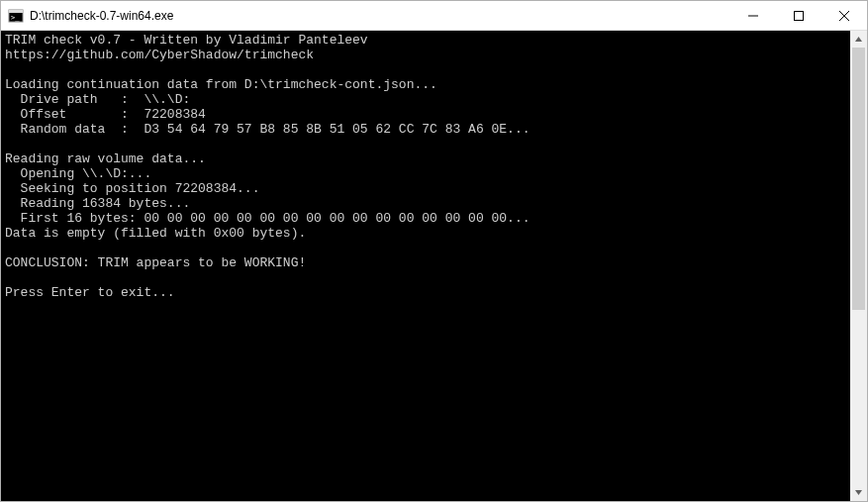 This screenshot has width=868, height=502. I want to click on scroll-thumb, so click(859, 178).